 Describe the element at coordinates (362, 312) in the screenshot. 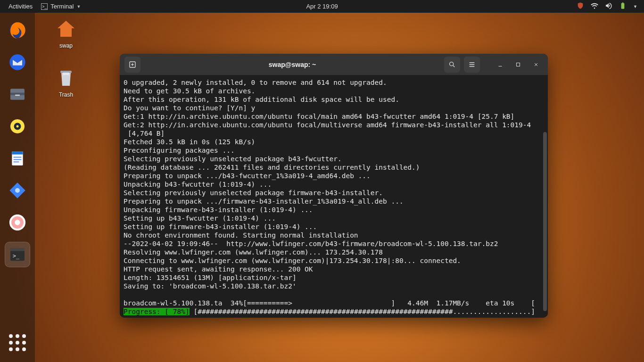

I see `apt-progress-bar: [#######################################…` at that location.